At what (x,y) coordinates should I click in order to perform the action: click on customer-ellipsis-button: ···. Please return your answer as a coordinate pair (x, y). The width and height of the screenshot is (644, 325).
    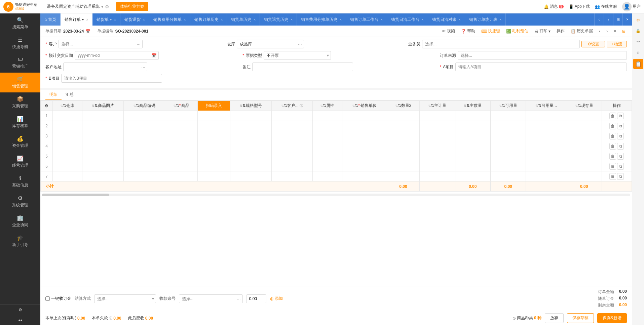
    Looking at the image, I should click on (139, 44).